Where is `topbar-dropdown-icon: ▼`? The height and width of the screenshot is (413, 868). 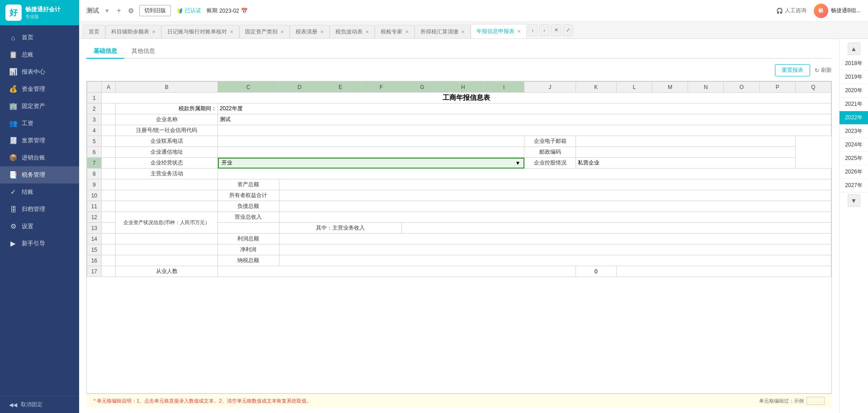 topbar-dropdown-icon: ▼ is located at coordinates (107, 11).